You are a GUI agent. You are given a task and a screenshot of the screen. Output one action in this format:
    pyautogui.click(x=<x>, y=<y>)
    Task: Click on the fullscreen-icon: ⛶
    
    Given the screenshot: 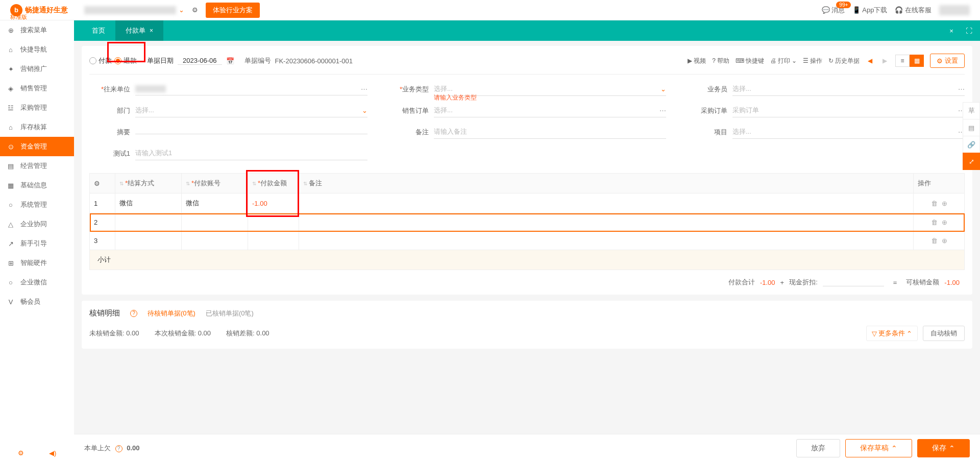 What is the action you would take?
    pyautogui.click(x=969, y=31)
    